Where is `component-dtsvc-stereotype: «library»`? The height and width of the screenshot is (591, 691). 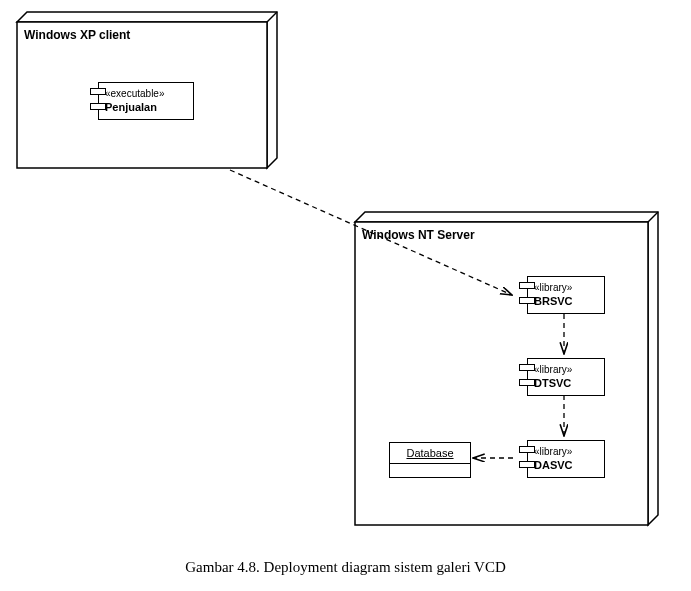
component-dtsvc-stereotype: «library» is located at coordinates (566, 370).